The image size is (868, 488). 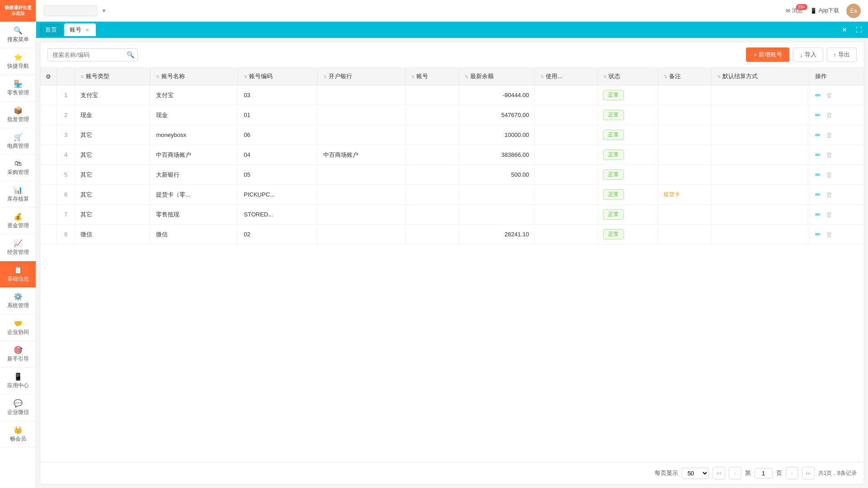 What do you see at coordinates (194, 77) in the screenshot?
I see `column-name: ⇅账号名称` at bounding box center [194, 77].